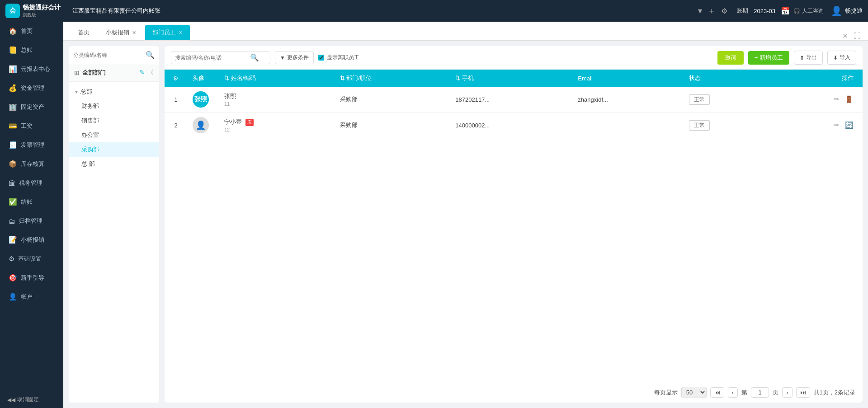 The width and height of the screenshot is (868, 408). Describe the element at coordinates (32, 31) in the screenshot. I see `sidebar-item-home: 🏠 首页` at that location.